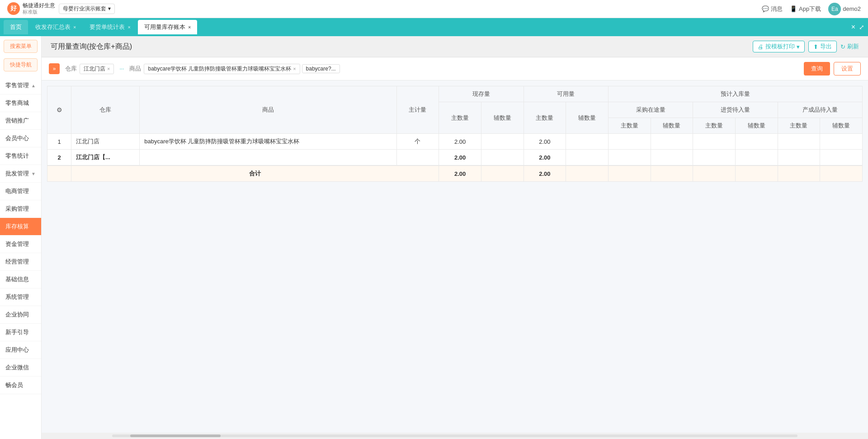 Image resolution: width=868 pixels, height=439 pixels. I want to click on horizontal-scrollbar, so click(455, 436).